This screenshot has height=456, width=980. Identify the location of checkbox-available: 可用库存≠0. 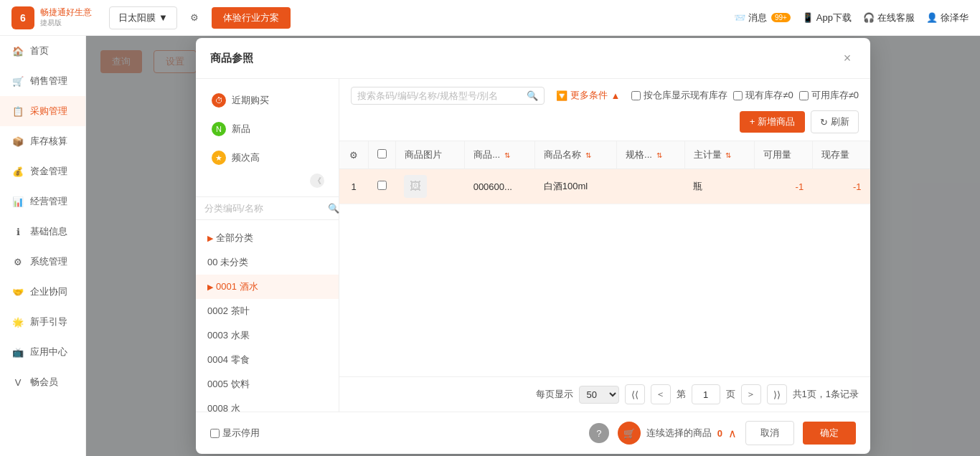
(829, 95).